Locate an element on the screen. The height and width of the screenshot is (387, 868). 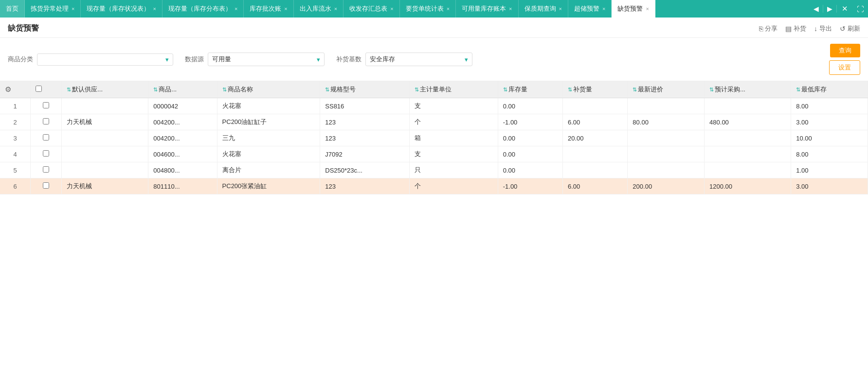
tab-close-inventory-dist: × is located at coordinates (236, 9).